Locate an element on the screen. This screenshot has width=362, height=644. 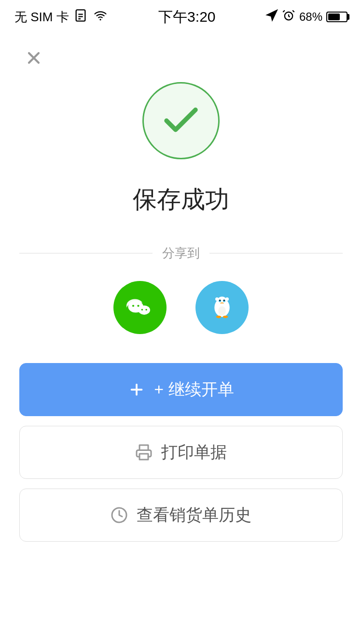
carrier-text: 无 SIM 卡 is located at coordinates (42, 17).